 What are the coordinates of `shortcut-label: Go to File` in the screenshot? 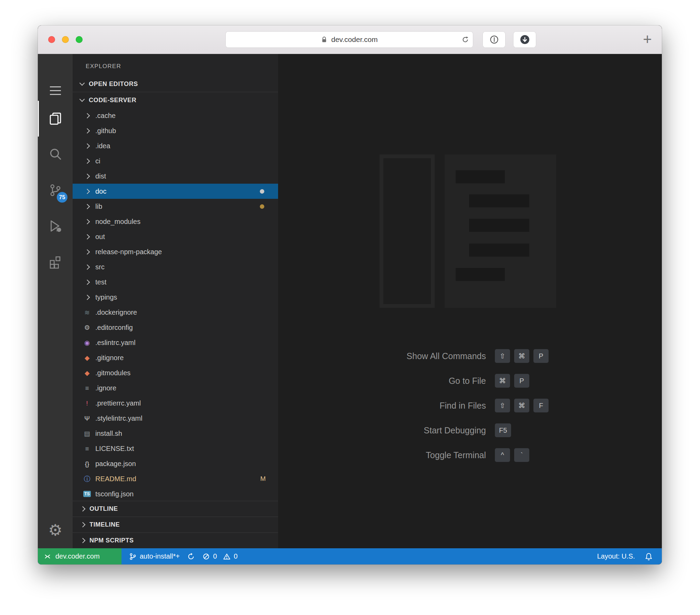 It's located at (391, 381).